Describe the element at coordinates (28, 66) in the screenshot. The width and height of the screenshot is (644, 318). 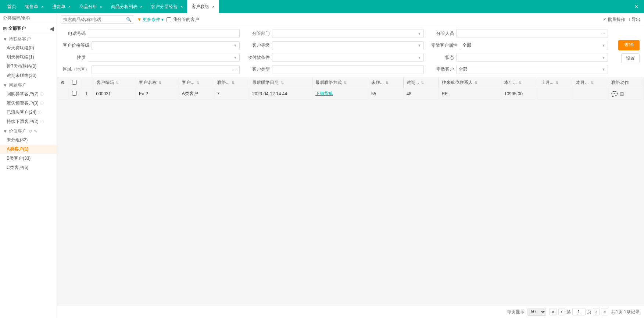
I see `sidebar-item-7days: 近7天待联络(0)` at that location.